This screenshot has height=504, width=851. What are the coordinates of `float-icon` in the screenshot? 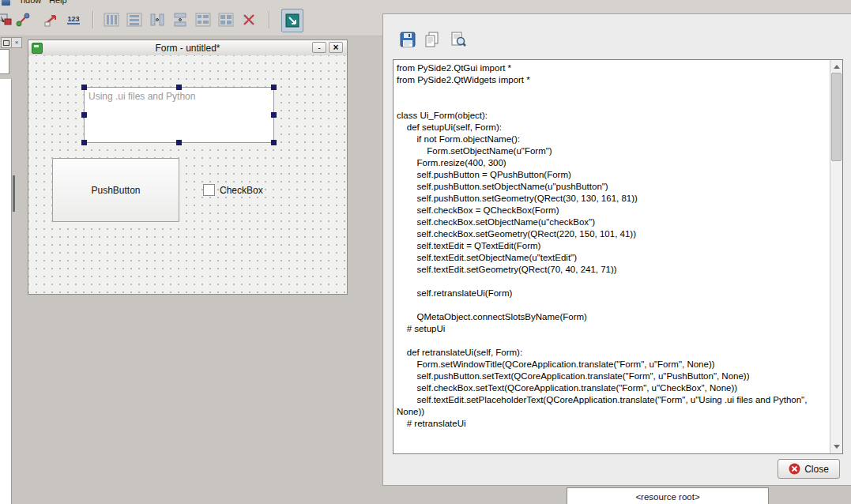 It's located at (6, 43).